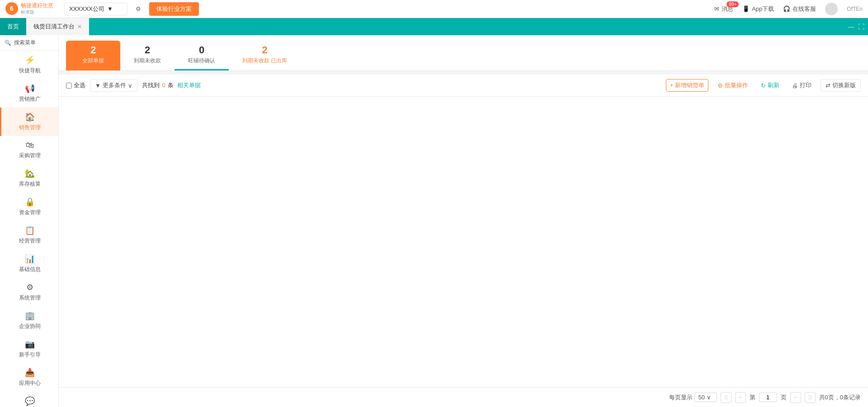 This screenshot has height=407, width=868. I want to click on message-button: ✉ 消息 99+, so click(724, 9).